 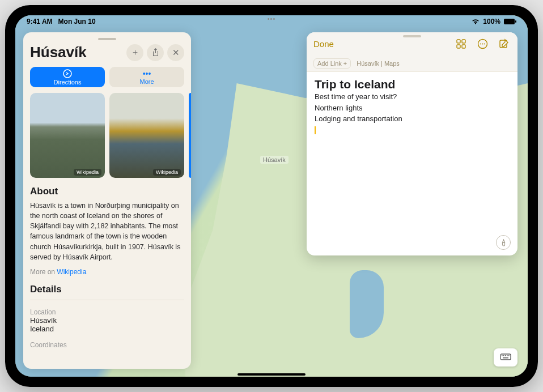 What do you see at coordinates (107, 329) in the screenshot?
I see `location-value-2: Iceland` at bounding box center [107, 329].